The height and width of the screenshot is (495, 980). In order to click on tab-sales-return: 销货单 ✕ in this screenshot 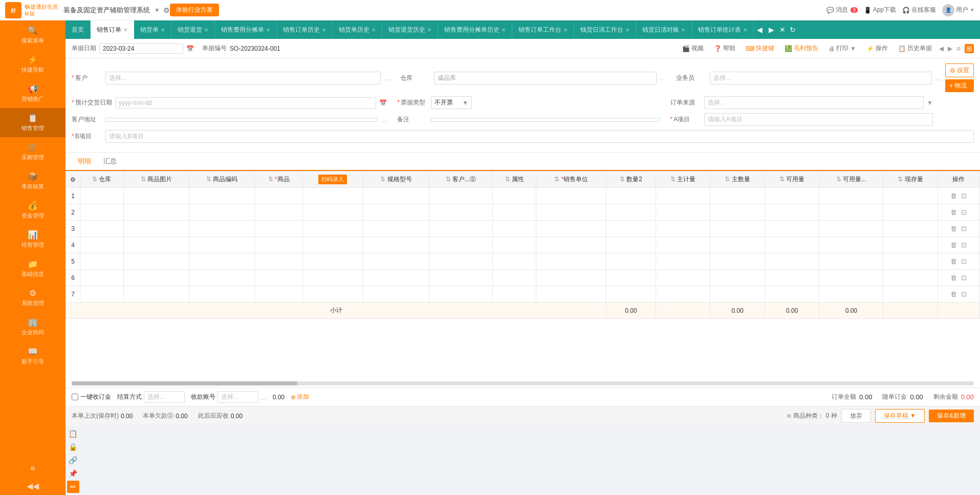, I will do `click(153, 30)`.